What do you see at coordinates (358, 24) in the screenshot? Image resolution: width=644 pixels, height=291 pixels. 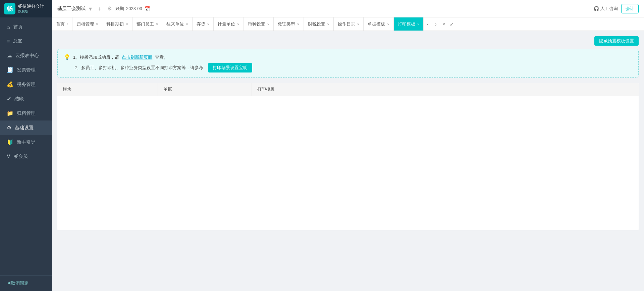 I see `tab-operation-log-close: ×` at bounding box center [358, 24].